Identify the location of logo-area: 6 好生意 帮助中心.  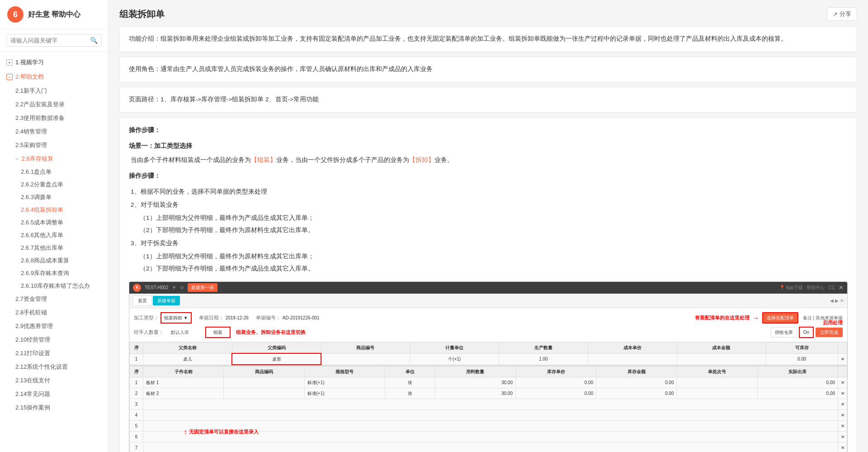
(54, 14).